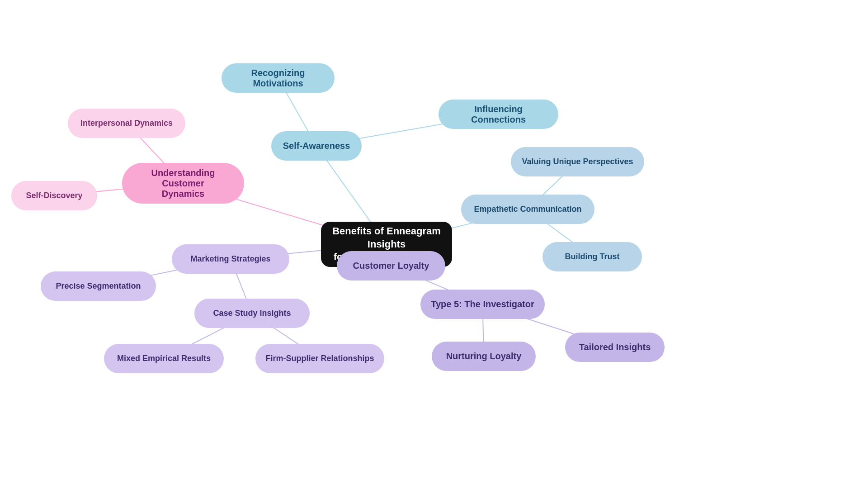  What do you see at coordinates (320, 358) in the screenshot?
I see `firm-supplier-label: Firm-Supplier Relationships` at bounding box center [320, 358].